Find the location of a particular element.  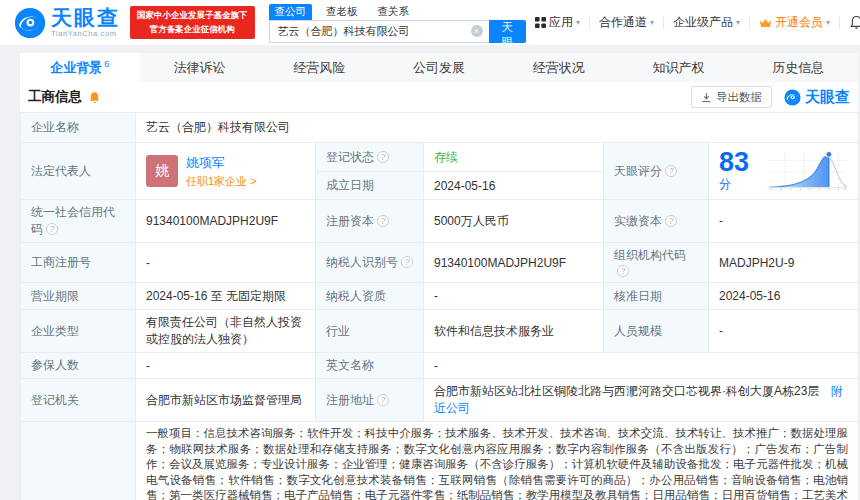

search-input is located at coordinates (379, 32).